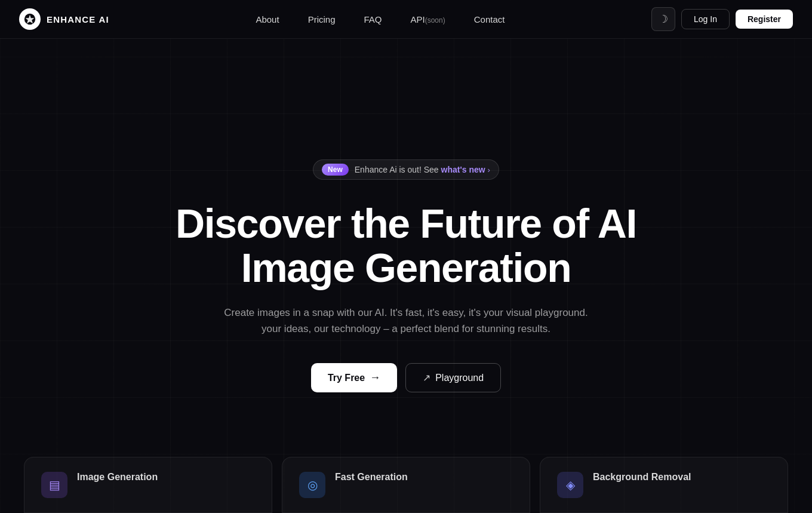 The height and width of the screenshot is (513, 812). What do you see at coordinates (354, 377) in the screenshot?
I see `try-free-button: Try Free →` at bounding box center [354, 377].